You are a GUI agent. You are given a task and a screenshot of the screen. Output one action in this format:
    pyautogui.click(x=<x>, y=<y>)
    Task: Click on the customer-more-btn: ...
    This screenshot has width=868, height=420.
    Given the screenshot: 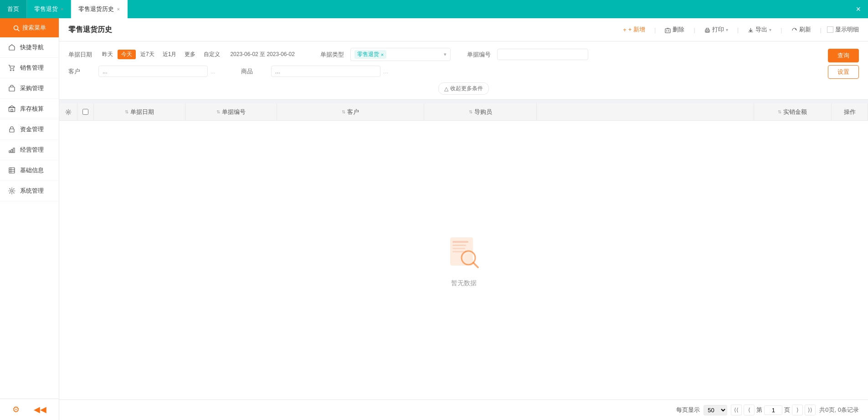 What is the action you would take?
    pyautogui.click(x=213, y=71)
    